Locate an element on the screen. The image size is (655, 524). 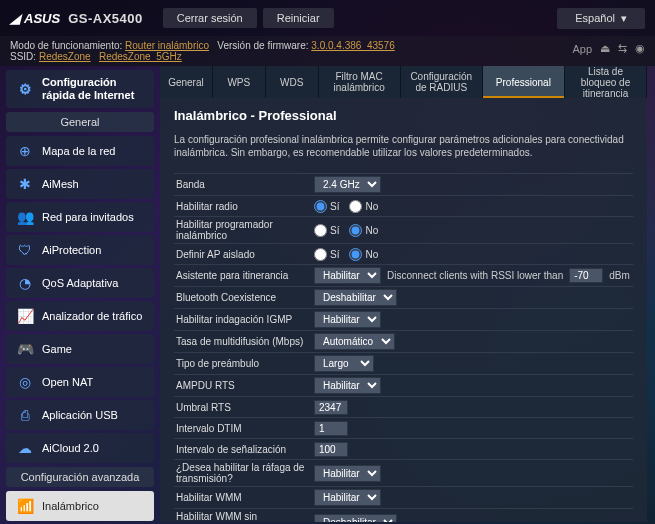
sidebar-item-traffic: 📈Analizador de tráfico is located at coordinates (80, 316).